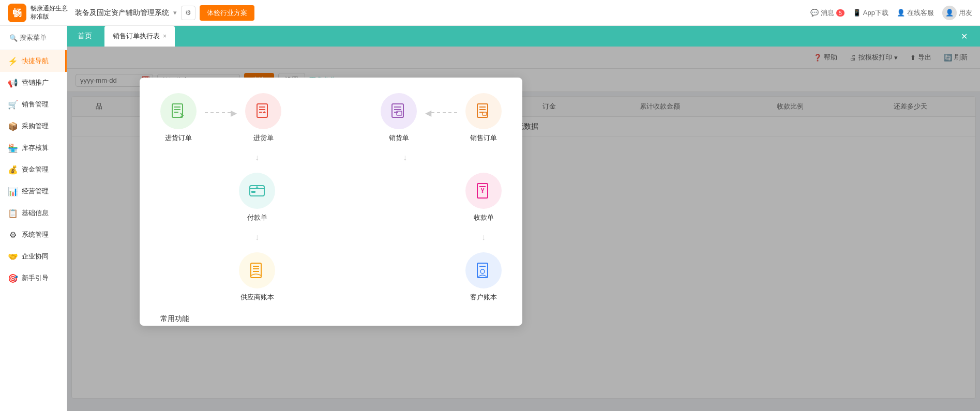 This screenshot has width=980, height=411. I want to click on system-icon: ⚙, so click(13, 235).